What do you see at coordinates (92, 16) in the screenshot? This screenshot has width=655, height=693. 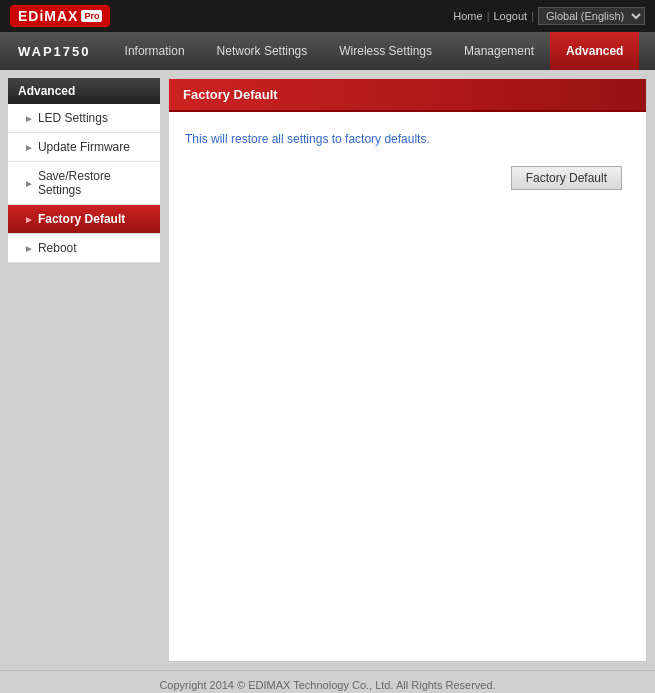 I see `logo-pro: Pro` at bounding box center [92, 16].